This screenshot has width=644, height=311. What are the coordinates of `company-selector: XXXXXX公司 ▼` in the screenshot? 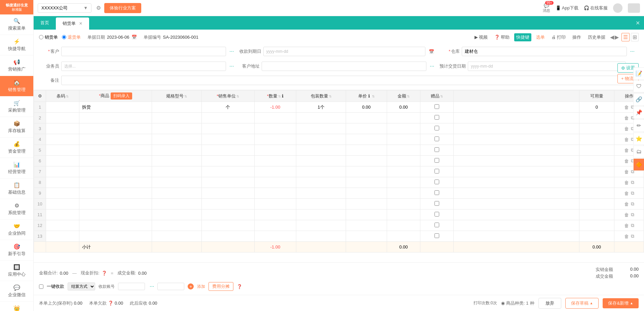 It's located at (65, 8).